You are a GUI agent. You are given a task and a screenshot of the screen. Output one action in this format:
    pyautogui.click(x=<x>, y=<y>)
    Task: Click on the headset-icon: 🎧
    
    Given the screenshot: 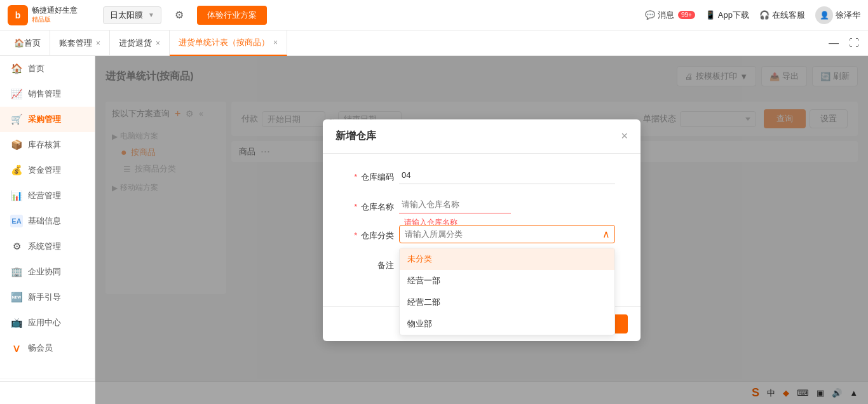 What is the action you would take?
    pyautogui.click(x=764, y=15)
    